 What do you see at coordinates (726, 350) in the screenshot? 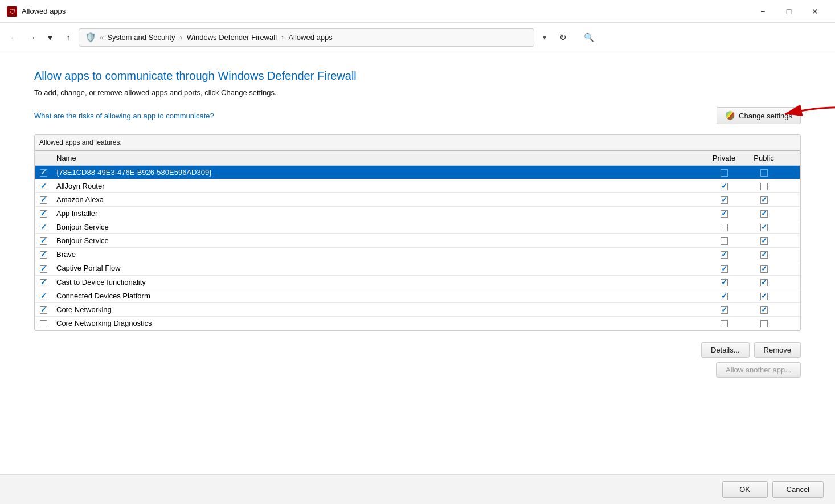
I see `details-button: Details...` at bounding box center [726, 350].